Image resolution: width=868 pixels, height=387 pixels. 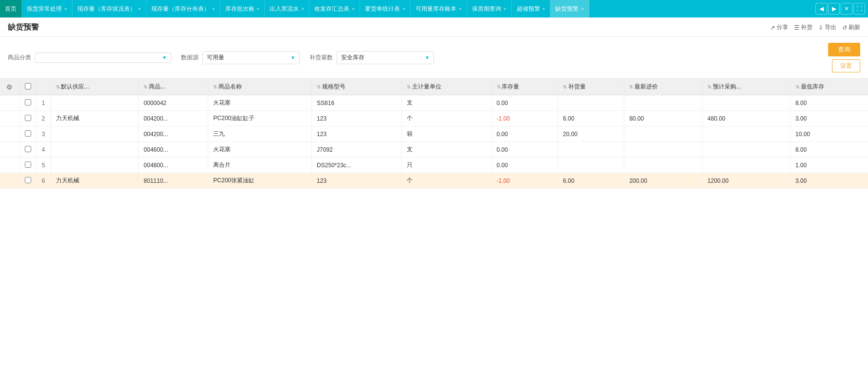 What do you see at coordinates (353, 57) in the screenshot?
I see `restock-base-value: 安全库存` at bounding box center [353, 57].